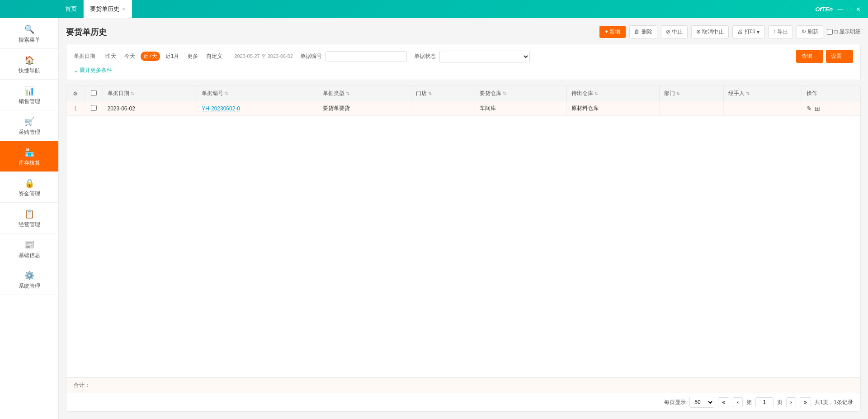  What do you see at coordinates (215, 93) in the screenshot?
I see `doc-no-sort: 单据编号 ⇅` at bounding box center [215, 93].